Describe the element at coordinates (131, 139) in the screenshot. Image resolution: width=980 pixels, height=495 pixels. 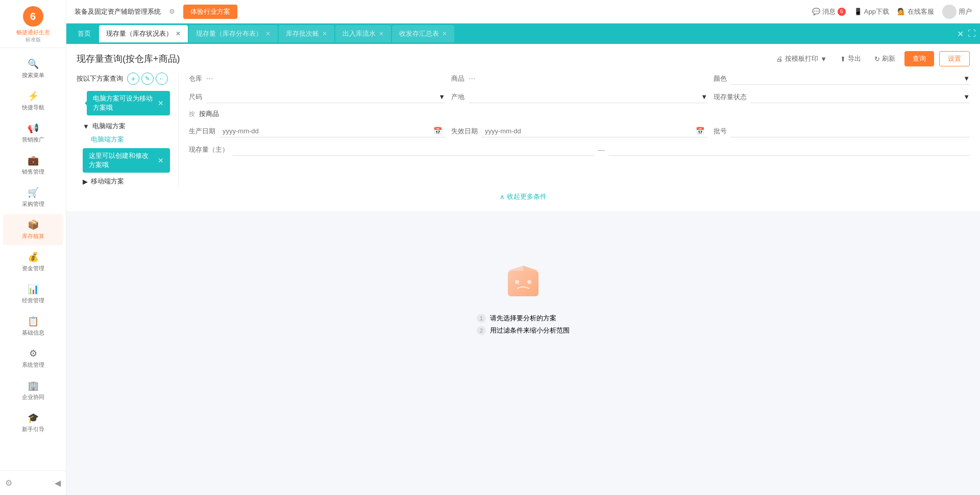
I see `pc-scheme-item-0: 电脑端方案` at that location.